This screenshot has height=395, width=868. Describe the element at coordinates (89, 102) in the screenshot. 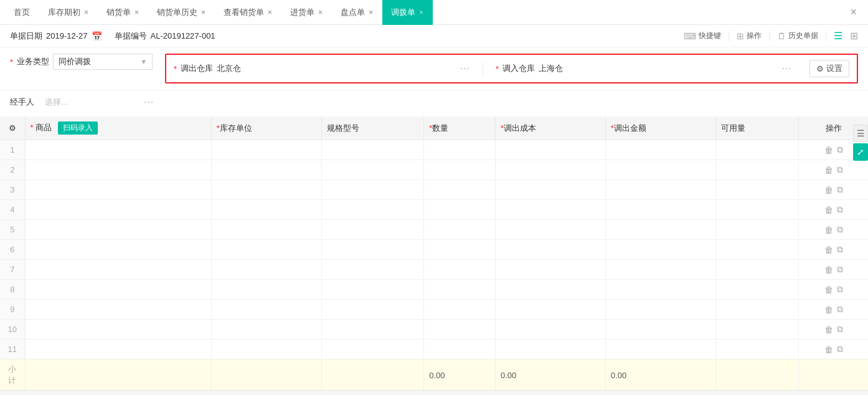

I see `person-select: 选择...` at that location.